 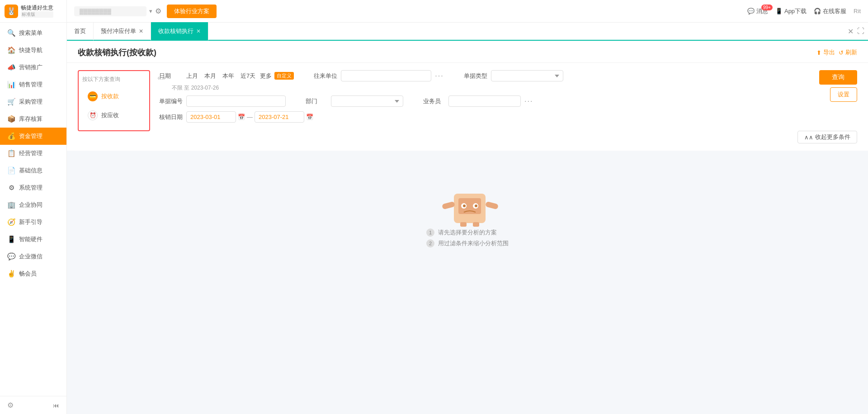 I want to click on settings-icon: ⚙, so click(x=10, y=405).